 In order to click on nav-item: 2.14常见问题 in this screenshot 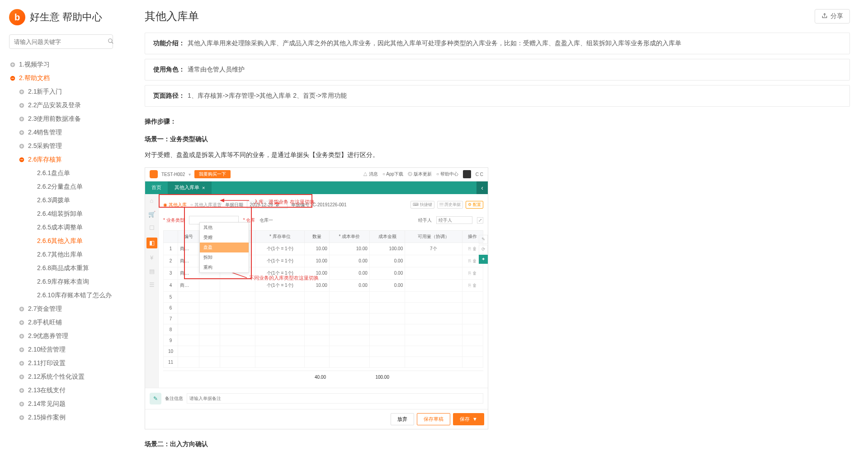, I will do `click(68, 404)`.